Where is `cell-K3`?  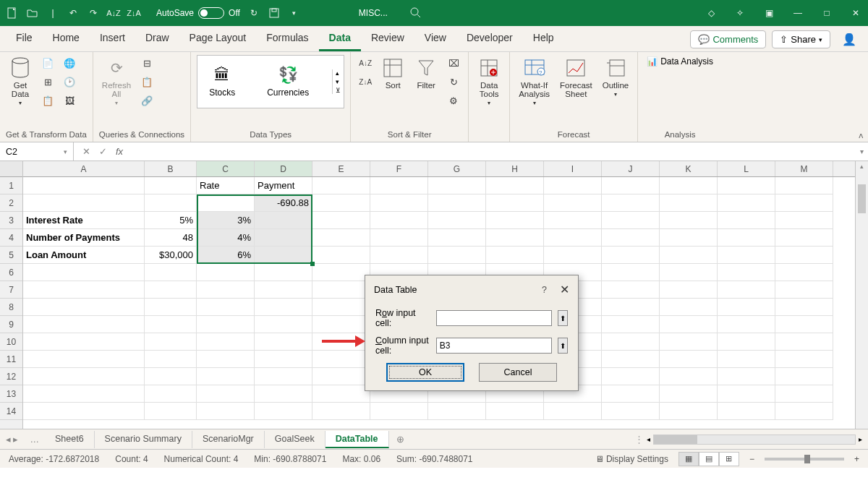
cell-K3 is located at coordinates (689, 221).